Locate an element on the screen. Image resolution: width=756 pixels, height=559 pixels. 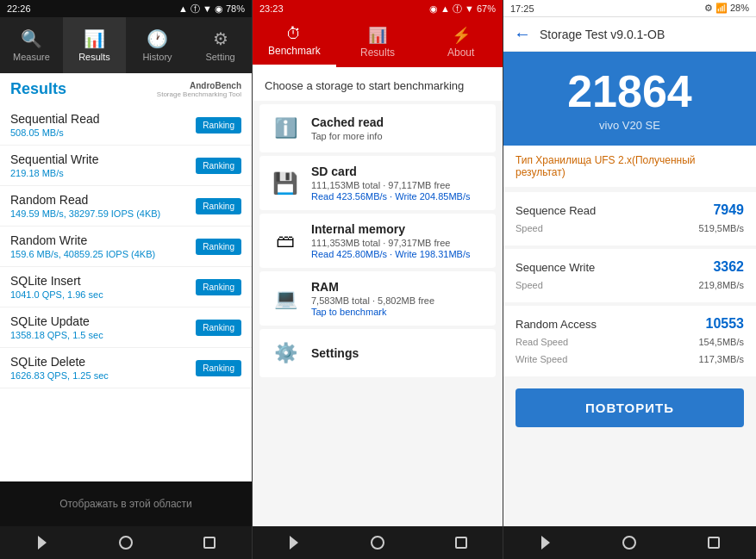
ram-icon: 💻 is located at coordinates (285, 299).